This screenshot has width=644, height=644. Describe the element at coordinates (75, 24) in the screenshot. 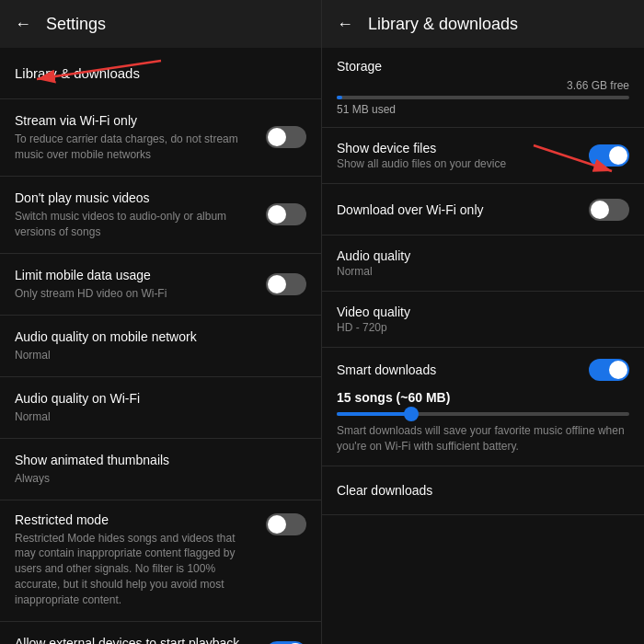

I see `left-panel-title: Settings` at that location.